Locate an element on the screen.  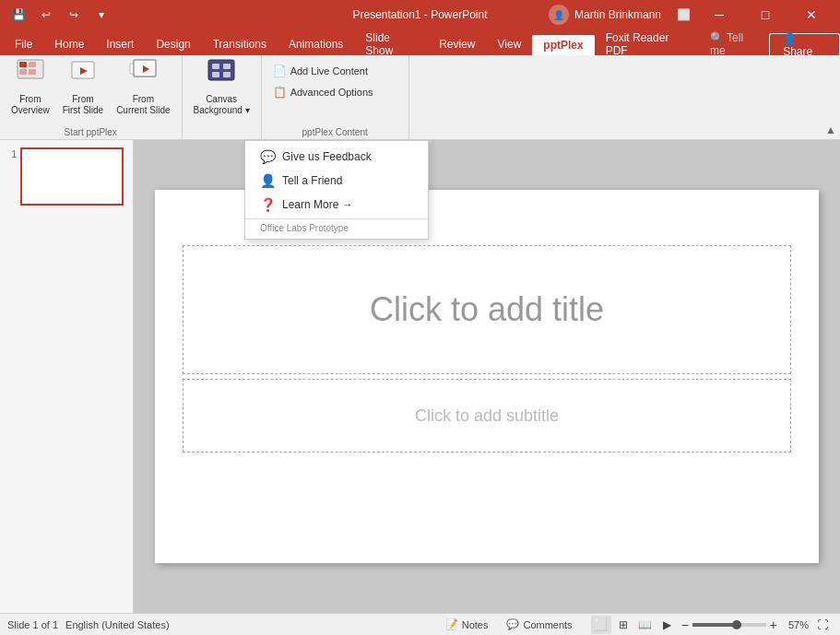
view-buttons: ⬜ ⊞ 📖 ▶ is located at coordinates (634, 625).